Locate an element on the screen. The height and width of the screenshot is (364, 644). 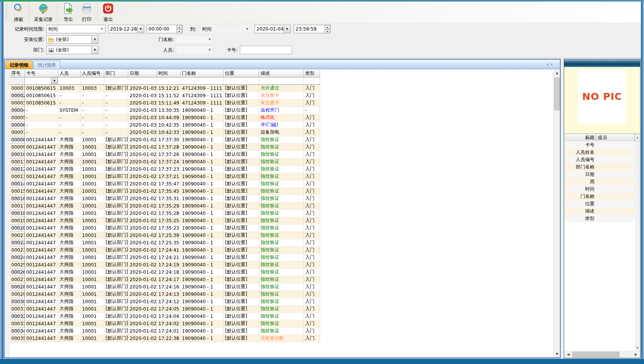
caption-row: 门名称 is located at coordinates (599, 197).